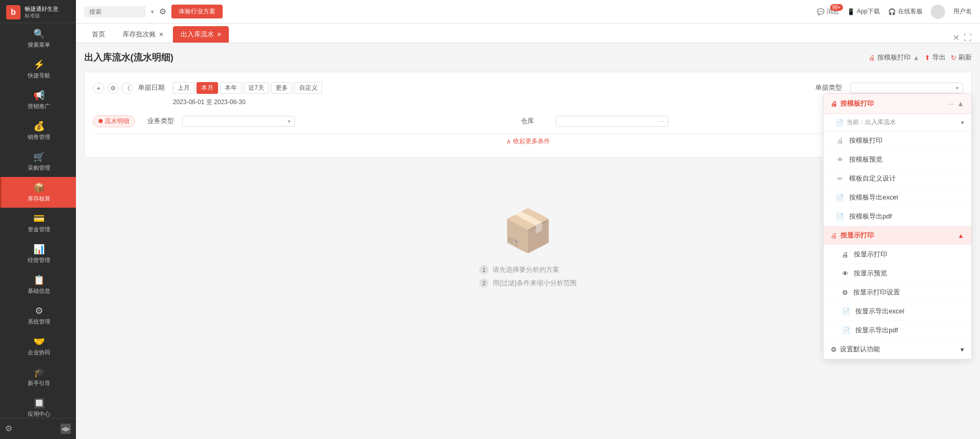 The width and height of the screenshot is (980, 439). Describe the element at coordinates (920, 57) in the screenshot. I see `page-title-actions: 🖨 按模板打印 ▲ ⬆ 导出 ↻ 刷新` at that location.